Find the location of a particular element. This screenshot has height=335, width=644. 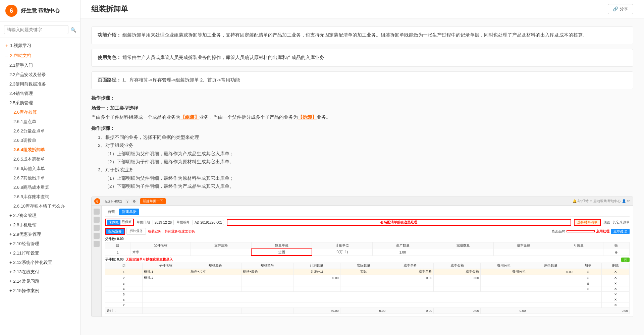

mock-cth-cprice: 成本单价 is located at coordinates (411, 266).